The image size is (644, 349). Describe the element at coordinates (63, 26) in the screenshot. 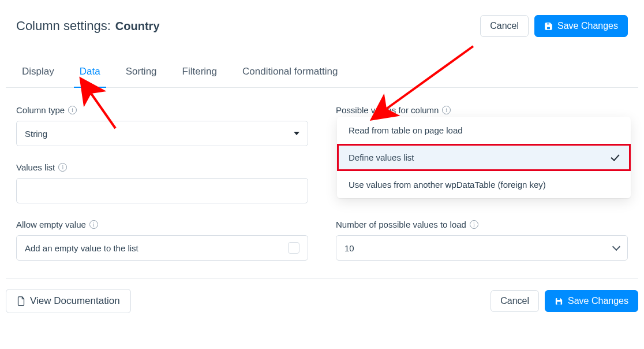

I see `title-label: Column settings:` at that location.